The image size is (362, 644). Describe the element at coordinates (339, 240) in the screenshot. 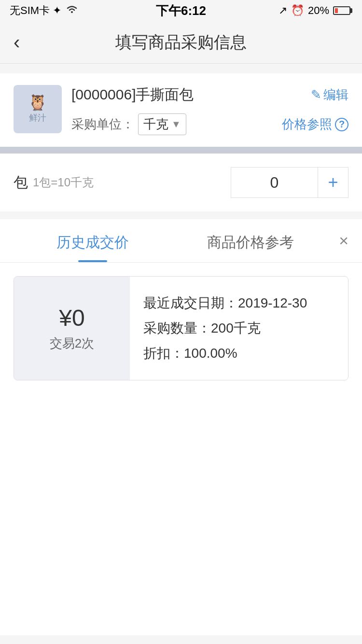

I see `panel-close-button: ×` at that location.